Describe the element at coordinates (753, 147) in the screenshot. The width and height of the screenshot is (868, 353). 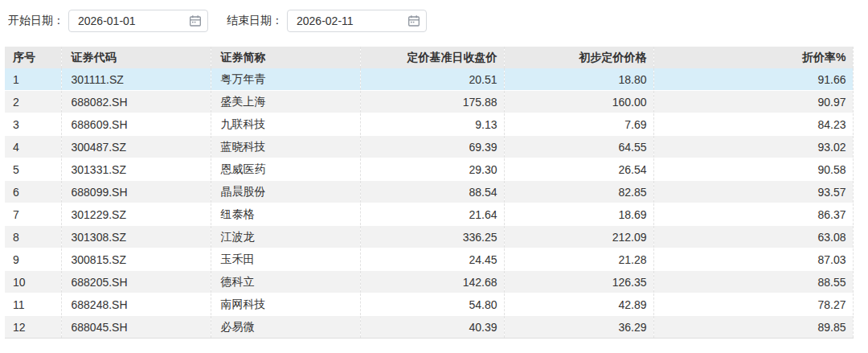
I see `cell-discount-rate: 93.02` at that location.